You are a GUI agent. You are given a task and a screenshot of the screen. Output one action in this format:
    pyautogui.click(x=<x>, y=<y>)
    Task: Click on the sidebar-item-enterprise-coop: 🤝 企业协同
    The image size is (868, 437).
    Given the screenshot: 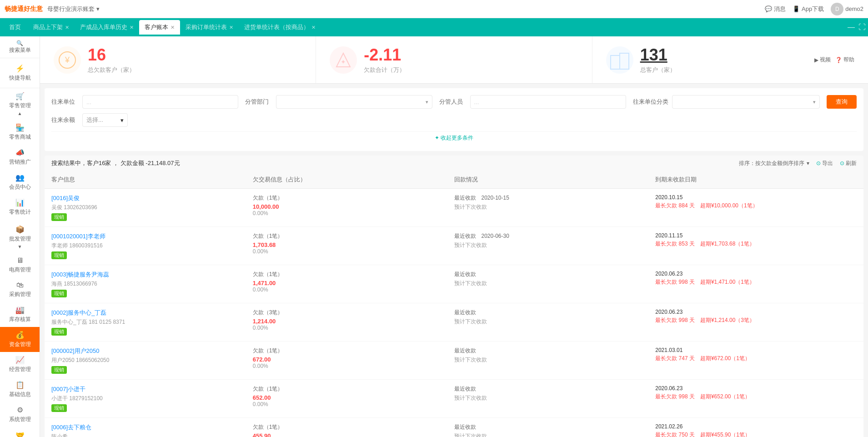 What is the action you would take?
    pyautogui.click(x=20, y=432)
    